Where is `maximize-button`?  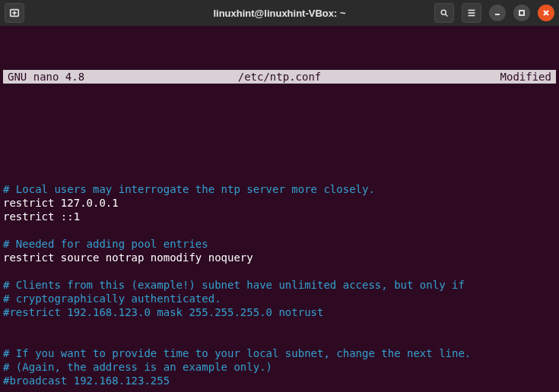 maximize-button is located at coordinates (522, 13).